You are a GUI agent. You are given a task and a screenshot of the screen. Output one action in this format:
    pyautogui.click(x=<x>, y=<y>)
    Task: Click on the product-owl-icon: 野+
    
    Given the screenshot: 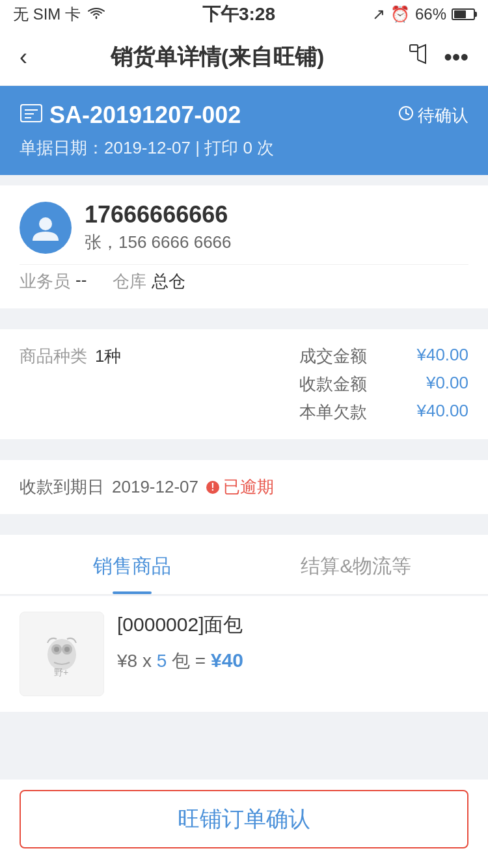 What is the action you would take?
    pyautogui.click(x=62, y=655)
    